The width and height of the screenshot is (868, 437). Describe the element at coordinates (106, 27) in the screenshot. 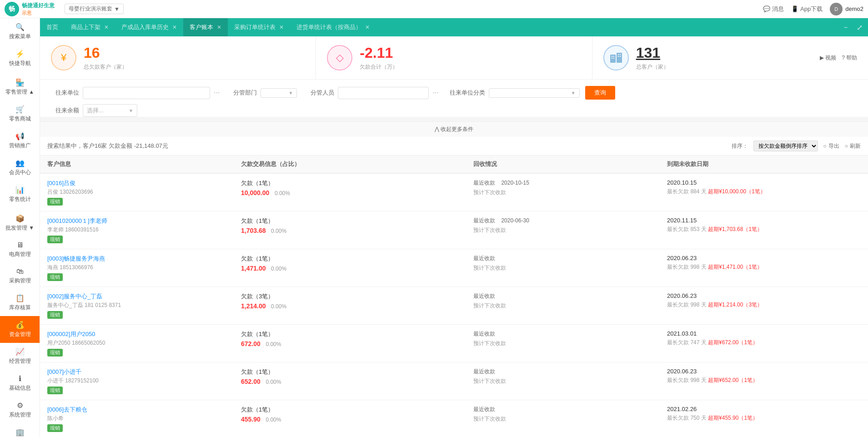

I see `tab-close-products-off: ✕` at that location.